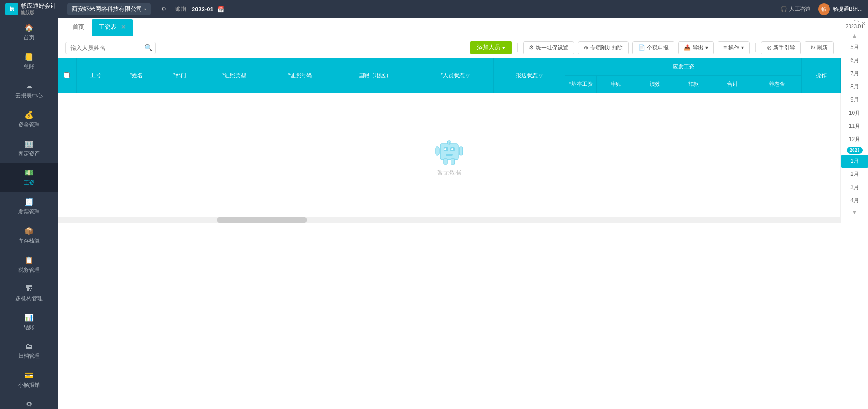 The height and width of the screenshot is (409, 868). I want to click on month-4-2023: 4月, so click(855, 200).